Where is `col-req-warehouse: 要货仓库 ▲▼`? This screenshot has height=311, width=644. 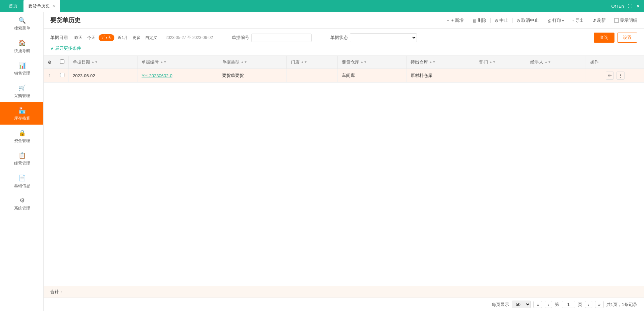 col-req-warehouse: 要货仓库 ▲▼ is located at coordinates (372, 62).